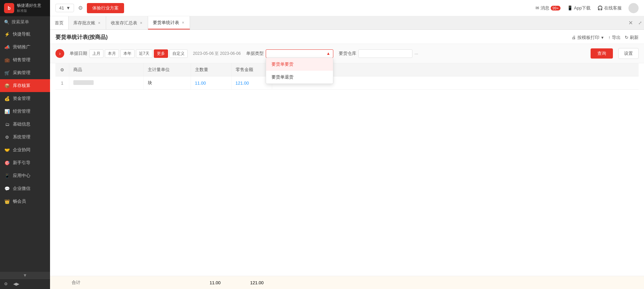  What do you see at coordinates (105, 8) in the screenshot?
I see `trial-btn: 体验行业方案` at bounding box center [105, 8].